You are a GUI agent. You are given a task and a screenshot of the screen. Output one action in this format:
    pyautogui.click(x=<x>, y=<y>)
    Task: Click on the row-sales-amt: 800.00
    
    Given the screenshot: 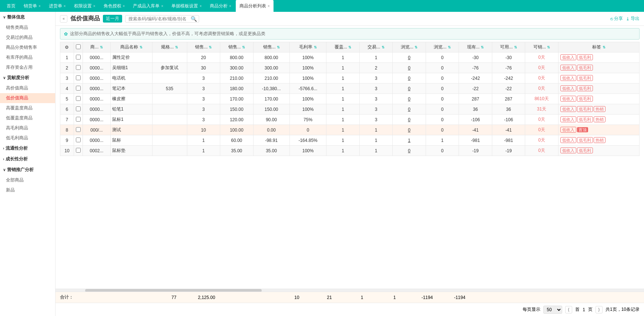 What is the action you would take?
    pyautogui.click(x=237, y=58)
    